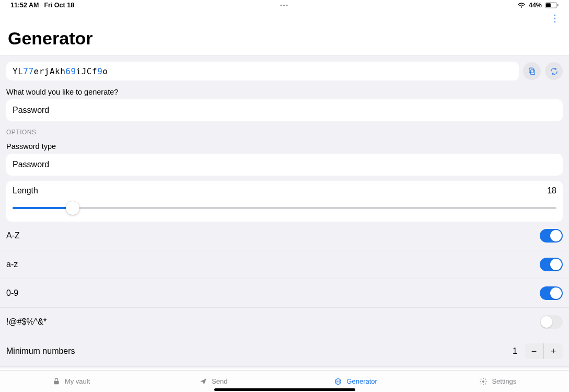  I want to click on toggle-label: !@#$%^&*, so click(26, 322).